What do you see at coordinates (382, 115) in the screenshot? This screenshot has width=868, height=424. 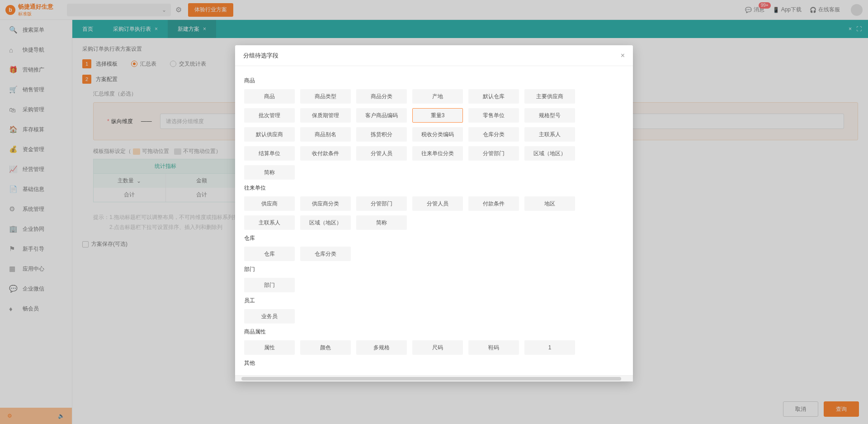 I see `field-chip: 客户商品编码` at bounding box center [382, 115].